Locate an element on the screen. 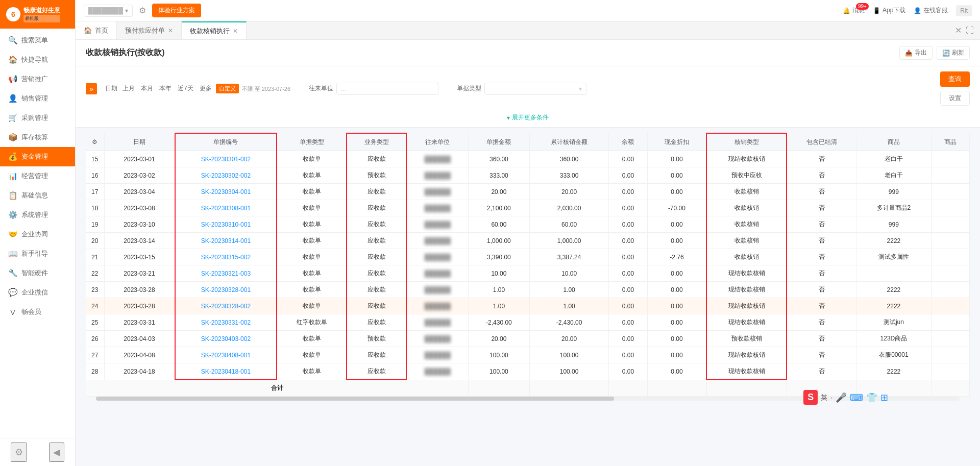 The height and width of the screenshot is (466, 980). close-all-tabs-icon: ✕ is located at coordinates (959, 31).